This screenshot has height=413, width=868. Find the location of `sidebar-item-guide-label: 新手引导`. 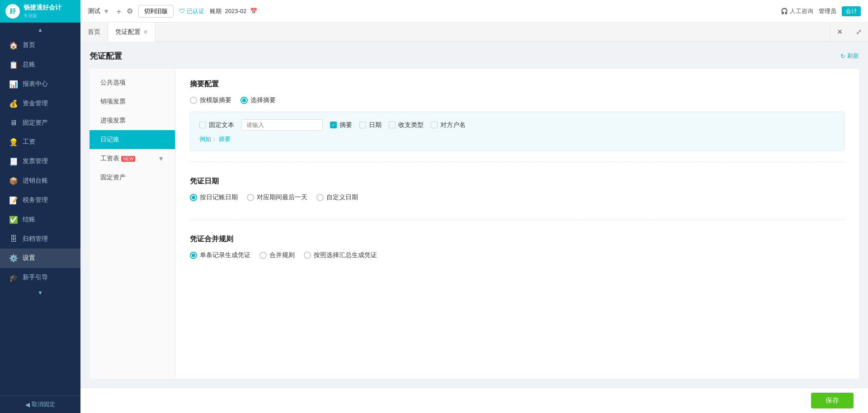

sidebar-item-guide-label: 新手引导 is located at coordinates (35, 277).